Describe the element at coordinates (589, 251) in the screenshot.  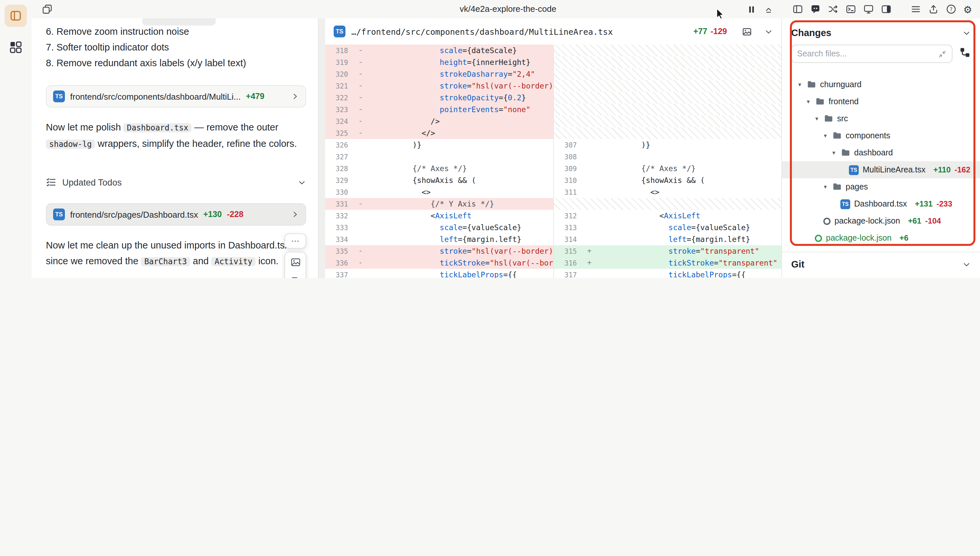
I see `diff-marker: +` at that location.